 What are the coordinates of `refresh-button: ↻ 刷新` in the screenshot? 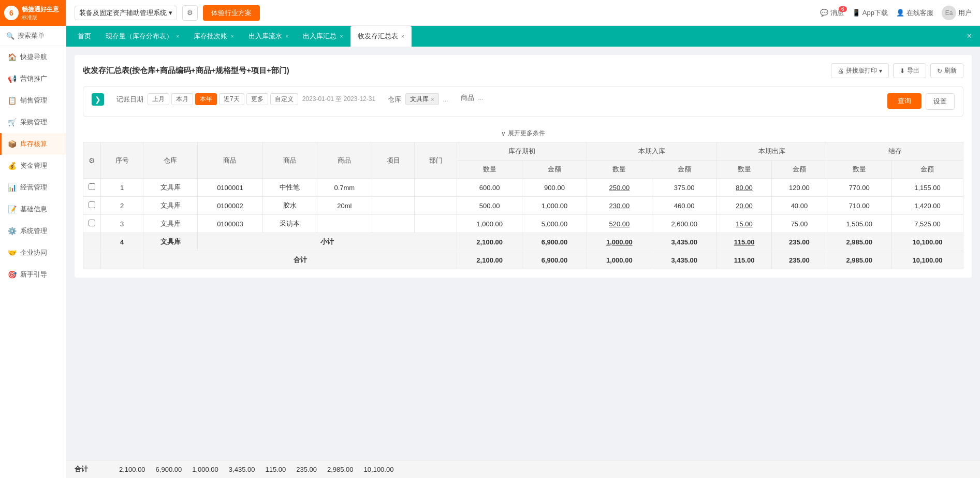 It's located at (947, 70).